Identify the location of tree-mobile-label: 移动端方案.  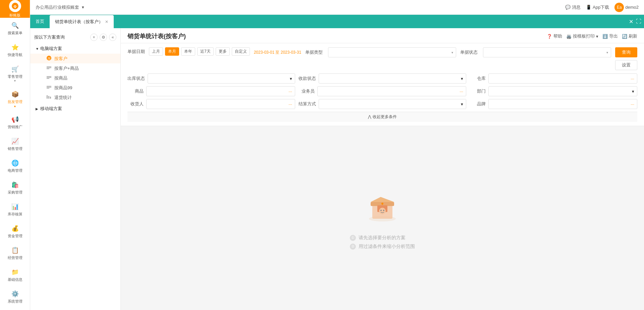
(51, 109).